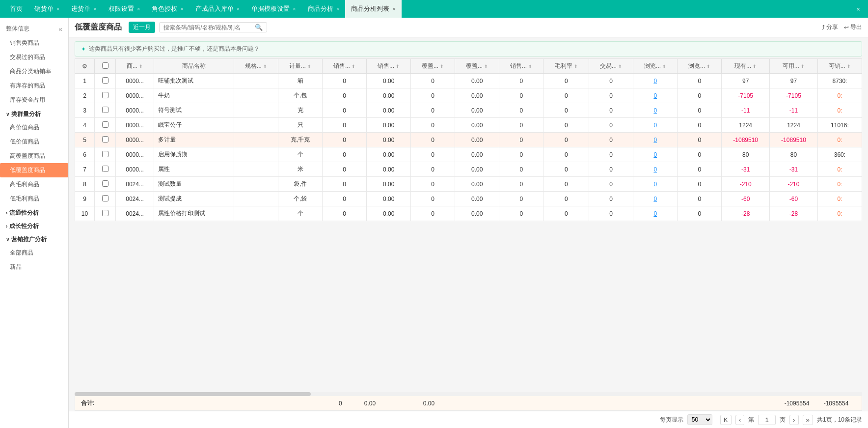  Describe the element at coordinates (34, 267) in the screenshot. I see `sidebar-item-new-goods: 新品` at that location.